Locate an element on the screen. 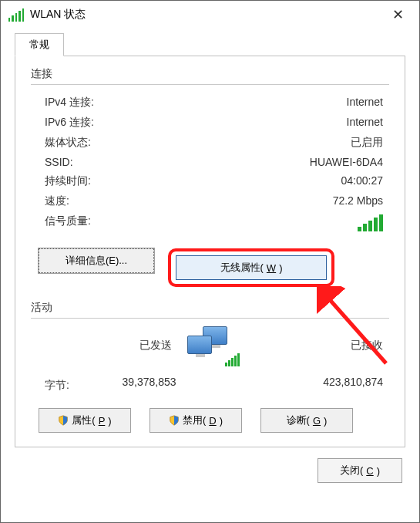  disable-button: 禁用(D) is located at coordinates (196, 420).